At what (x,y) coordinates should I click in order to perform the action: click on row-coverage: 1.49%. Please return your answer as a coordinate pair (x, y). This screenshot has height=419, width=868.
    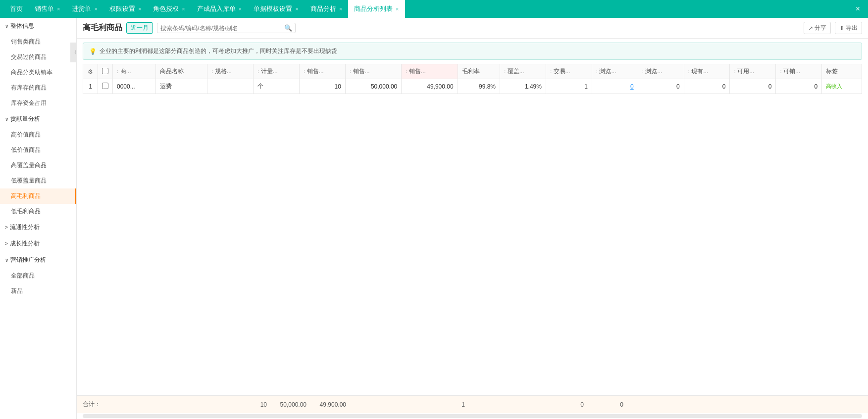
    Looking at the image, I should click on (523, 87).